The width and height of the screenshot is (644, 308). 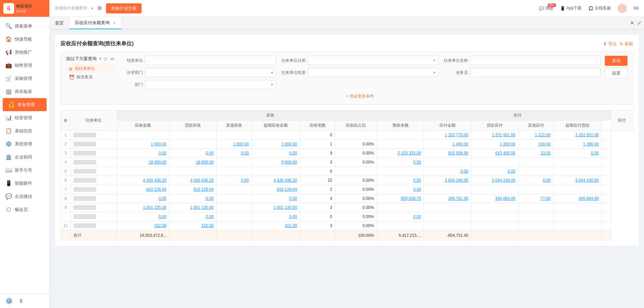 What do you see at coordinates (373, 73) in the screenshot?
I see `laiwaixin-input: ▾` at bounding box center [373, 73].